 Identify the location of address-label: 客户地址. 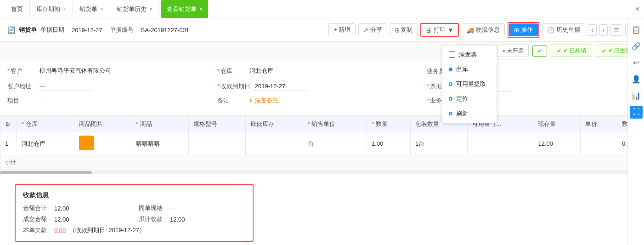
(21, 86).